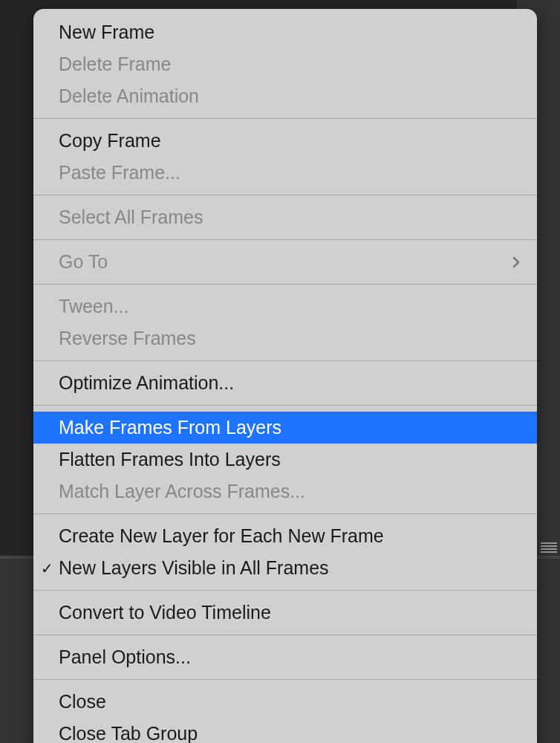  What do you see at coordinates (285, 217) in the screenshot?
I see `menu-item-select-all-frames: Select All Frames` at bounding box center [285, 217].